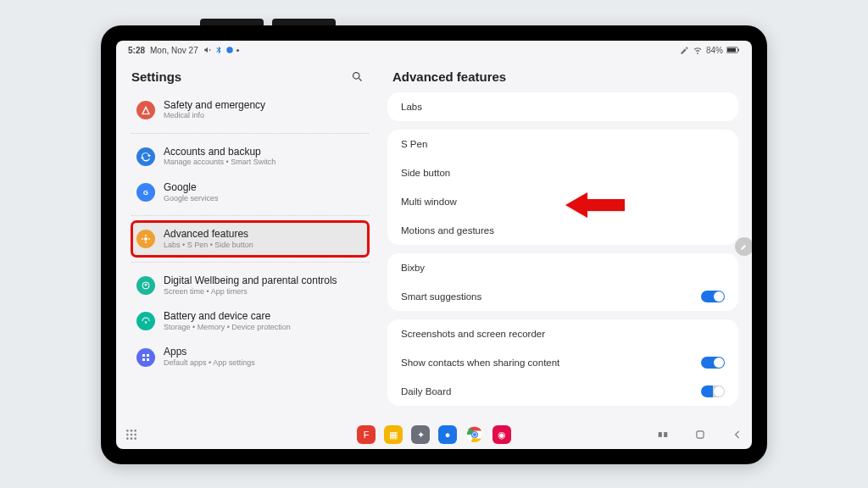 The height and width of the screenshot is (488, 868). What do you see at coordinates (743, 247) in the screenshot?
I see `edge-panel-handle` at bounding box center [743, 247].